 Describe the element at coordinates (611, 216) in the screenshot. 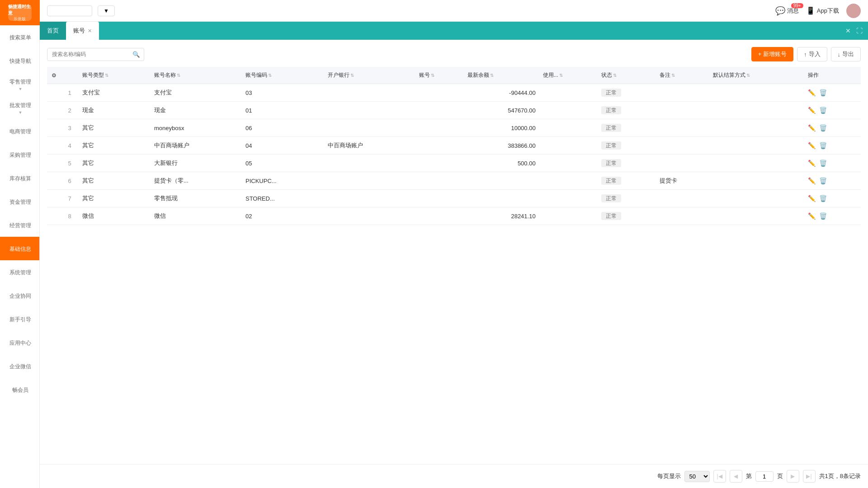

I see `status-badge: 正常` at that location.